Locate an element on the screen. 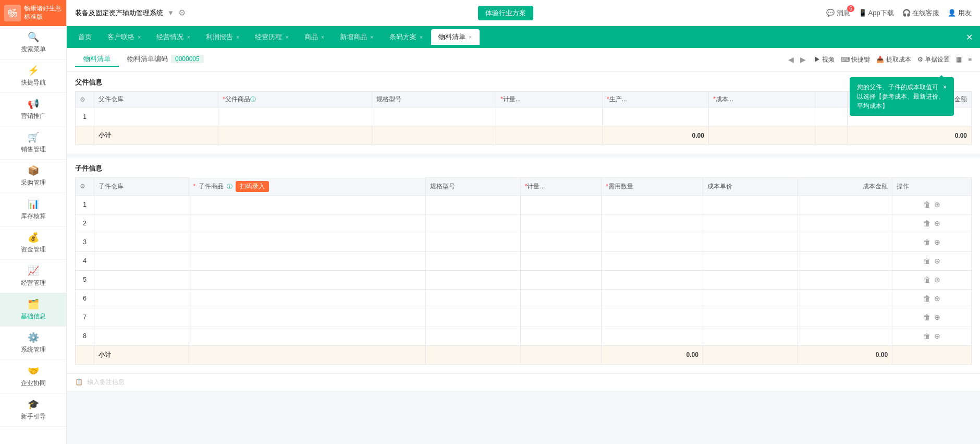  sidebar-item-2: 📢营销推广 is located at coordinates (33, 110).